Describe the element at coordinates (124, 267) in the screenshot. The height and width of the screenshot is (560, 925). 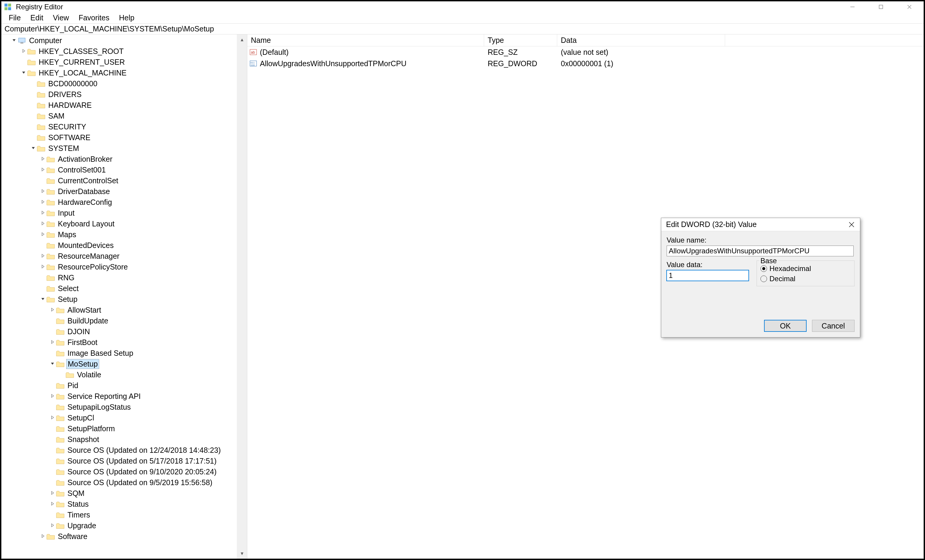
I see `tree-item: ResourcePolicyStore` at that location.